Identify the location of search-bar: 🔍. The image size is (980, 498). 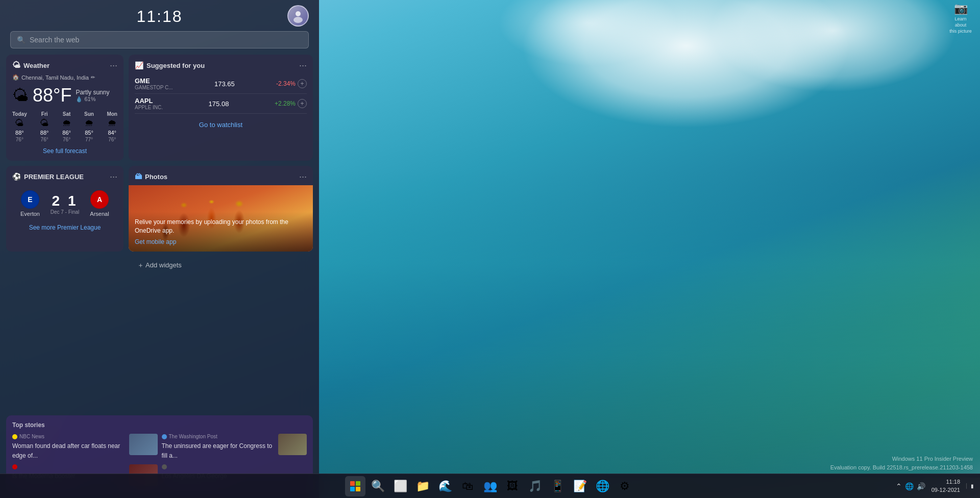
(159, 40).